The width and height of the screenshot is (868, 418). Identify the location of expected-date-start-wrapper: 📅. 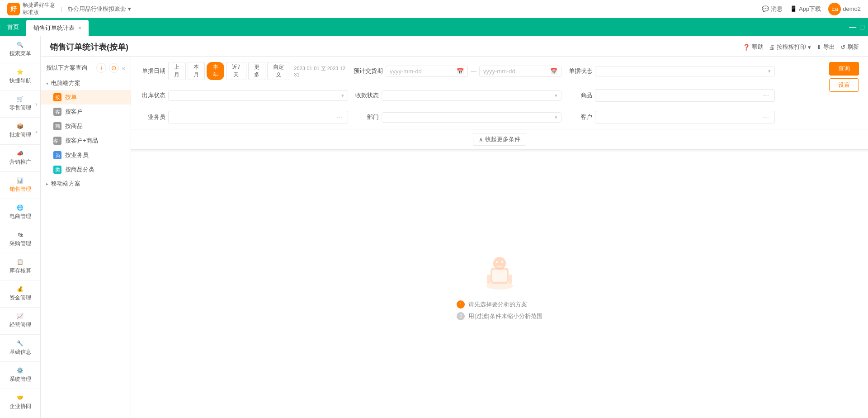
(427, 71).